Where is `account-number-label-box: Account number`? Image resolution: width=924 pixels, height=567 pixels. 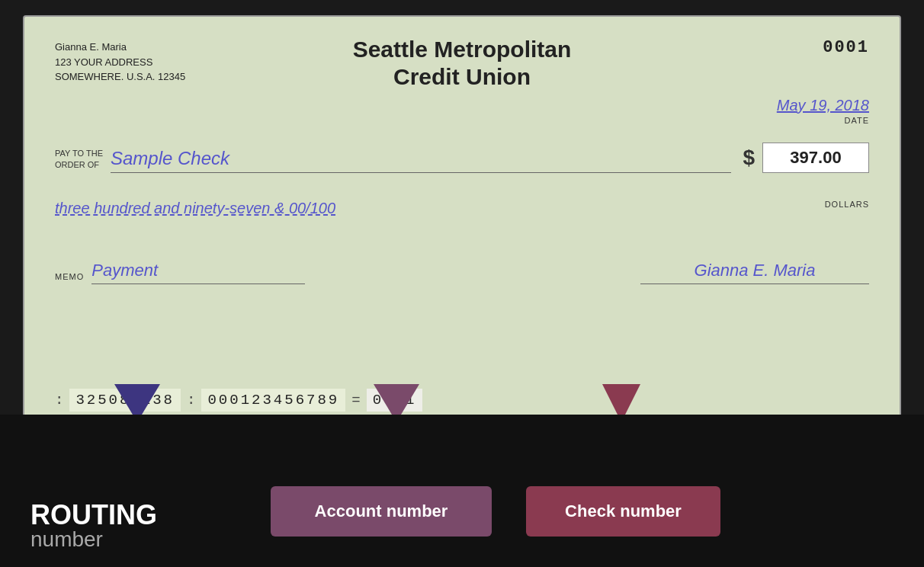 account-number-label-box: Account number is located at coordinates (381, 511).